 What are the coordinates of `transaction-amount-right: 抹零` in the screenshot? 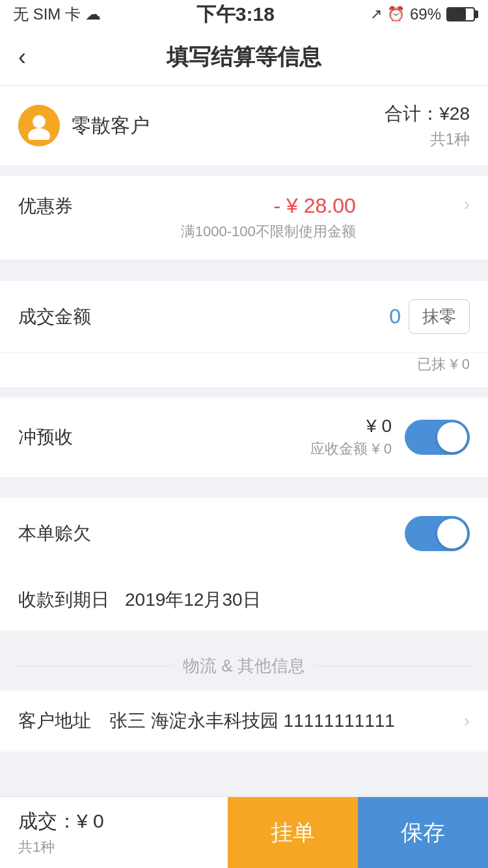 It's located at (409, 316).